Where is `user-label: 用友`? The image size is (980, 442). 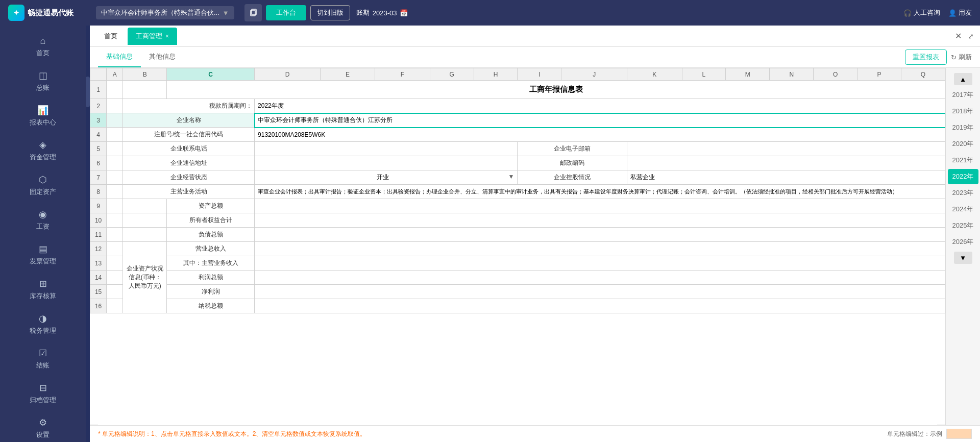
user-label: 用友 is located at coordinates (965, 13).